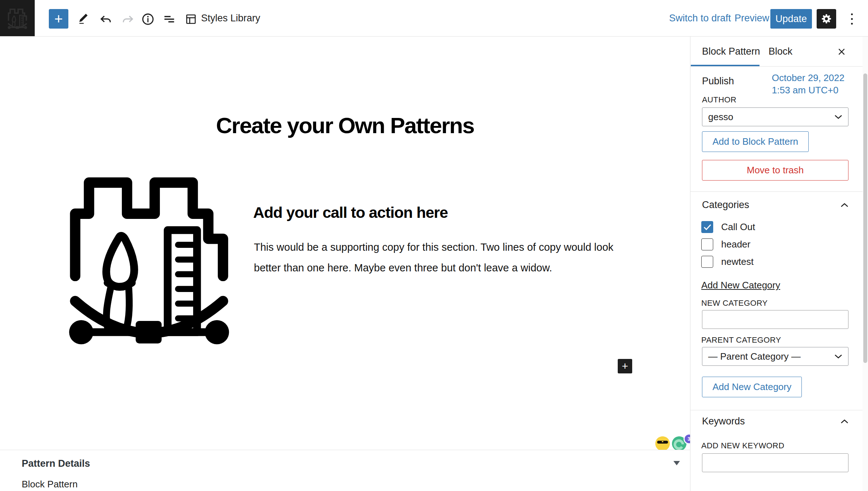 The width and height of the screenshot is (868, 491). What do you see at coordinates (743, 446) in the screenshot?
I see `add-new-keyword-label: ADD NEW KEYWORD` at bounding box center [743, 446].